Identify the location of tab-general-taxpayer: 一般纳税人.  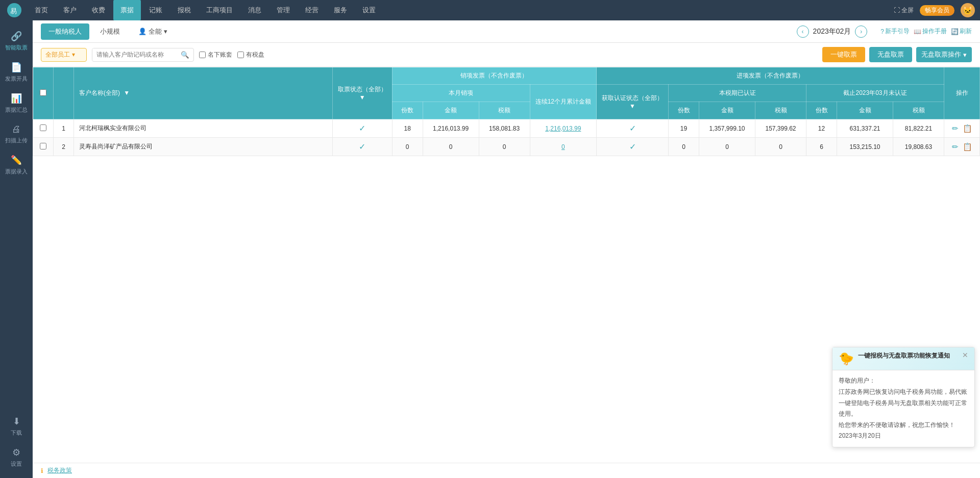
(65, 32).